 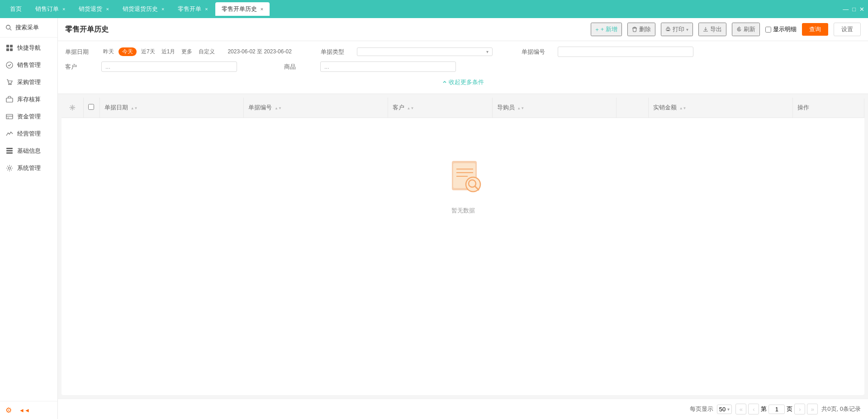 I want to click on filter-row-2: 客户 ... 商品 ..., so click(x=463, y=67).